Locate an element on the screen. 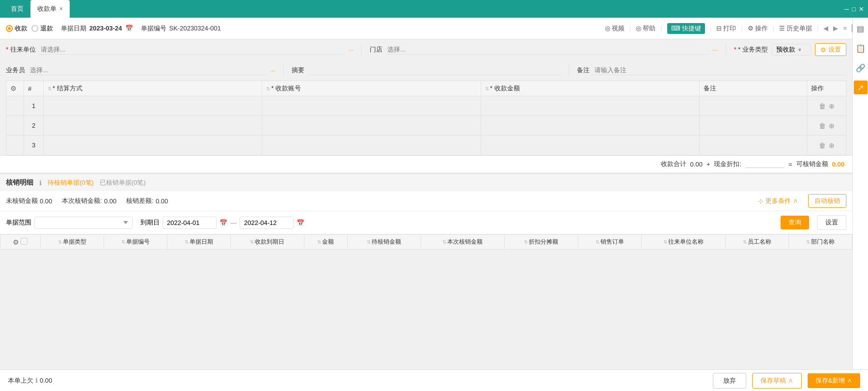 The height and width of the screenshot is (391, 868). salesperson-input is located at coordinates (147, 70).